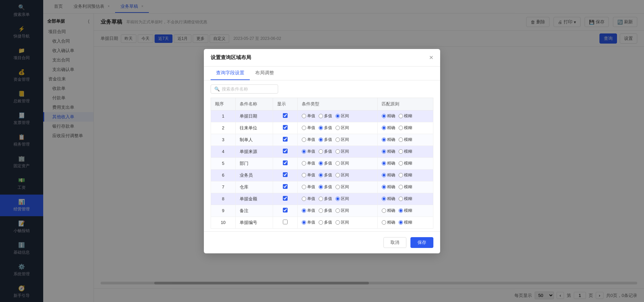 The width and height of the screenshot is (644, 302). What do you see at coordinates (308, 163) in the screenshot?
I see `type-single-label-5: 单值` at bounding box center [308, 163].